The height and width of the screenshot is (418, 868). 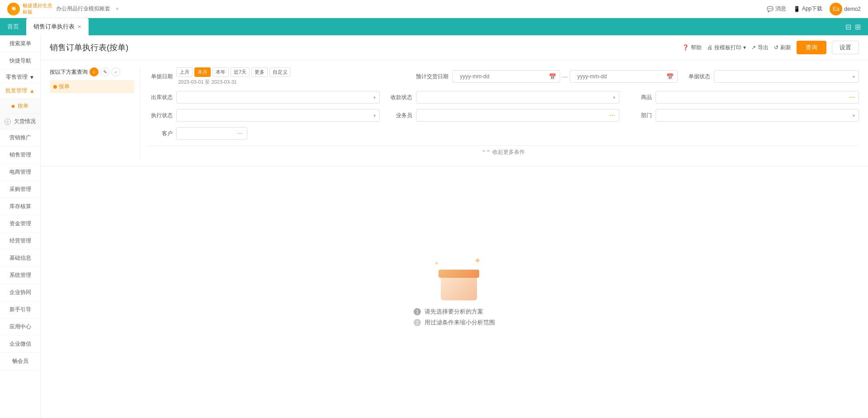 What do you see at coordinates (417, 312) in the screenshot?
I see `step1-circle: 1` at bounding box center [417, 312].